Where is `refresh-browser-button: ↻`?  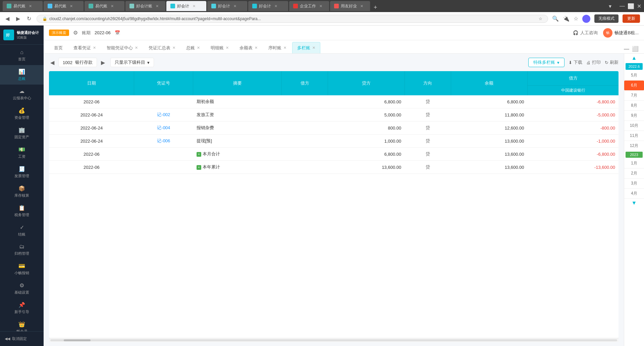 refresh-browser-button: ↻ is located at coordinates (29, 19).